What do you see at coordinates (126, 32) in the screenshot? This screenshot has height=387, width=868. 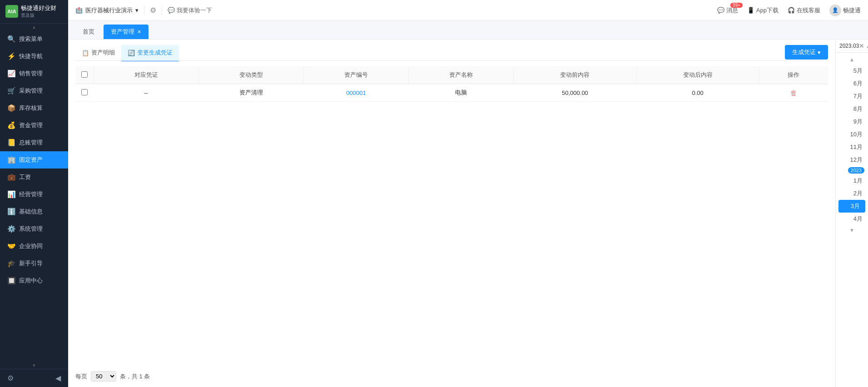 I see `tab-asset-mgmt: 资产管理 ✕` at bounding box center [126, 32].